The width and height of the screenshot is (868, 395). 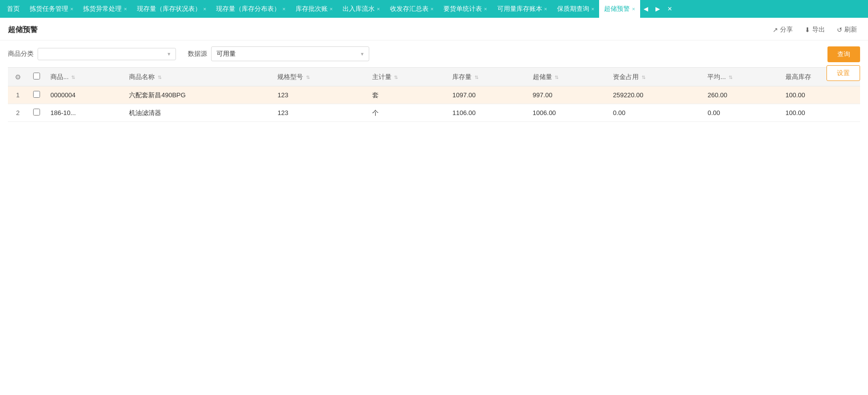 What do you see at coordinates (434, 95) in the screenshot?
I see `data-table: ⚙ 商品... ⇅ 商品名称 ⇅ 规格型号 ⇅` at bounding box center [434, 95].